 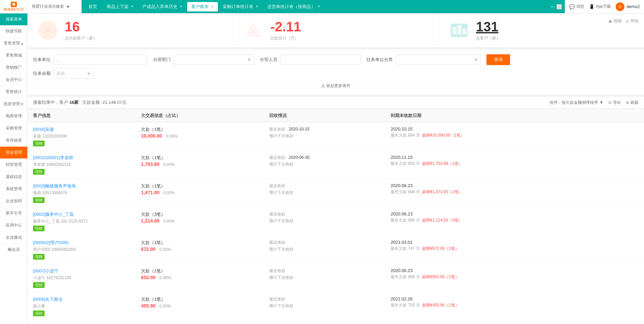 I want to click on stat-value-total-customers: 131, so click(x=488, y=27).